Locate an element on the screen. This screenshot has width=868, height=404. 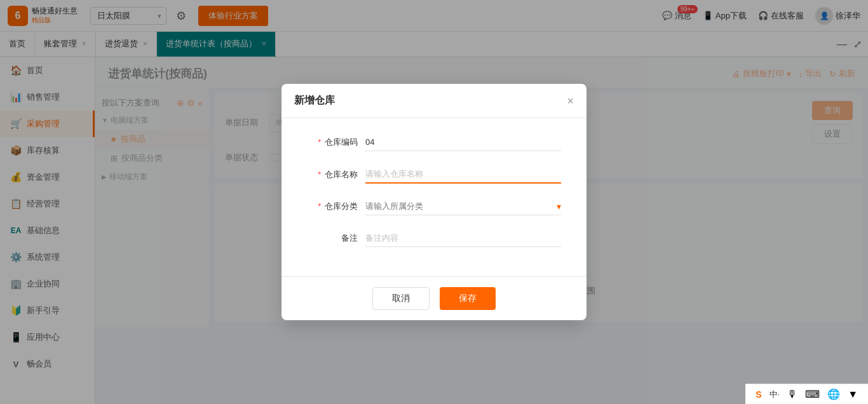
notes-input is located at coordinates (463, 238).